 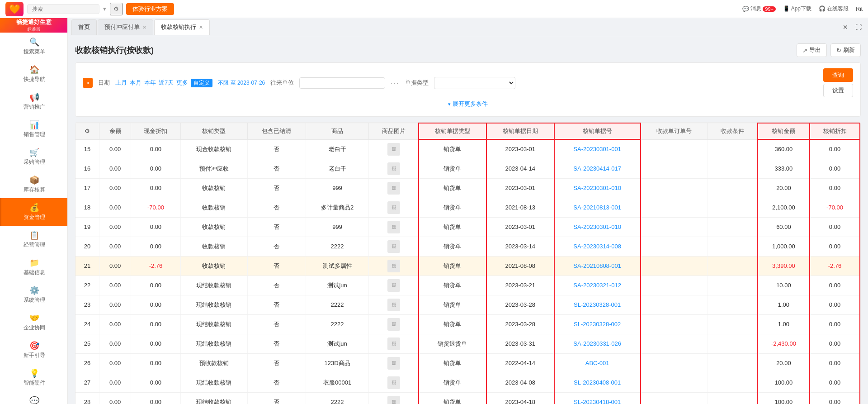 I want to click on row-verify-no: SA-20230321-012, so click(x=598, y=285).